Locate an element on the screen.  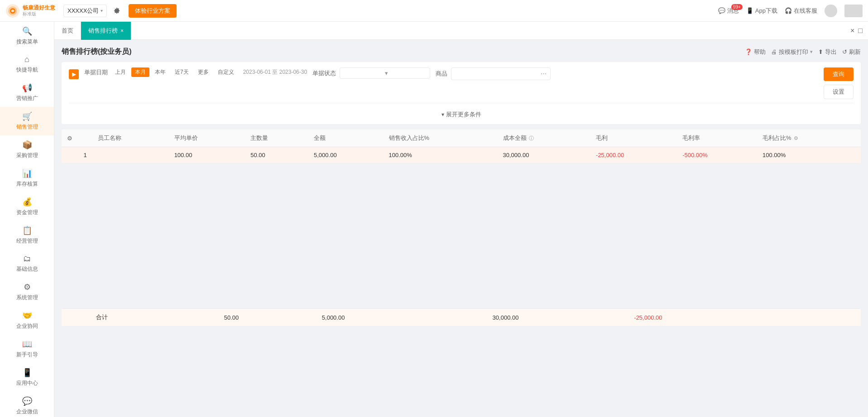
sidebar-item-system: ⚙ 系统管理 is located at coordinates (27, 292).